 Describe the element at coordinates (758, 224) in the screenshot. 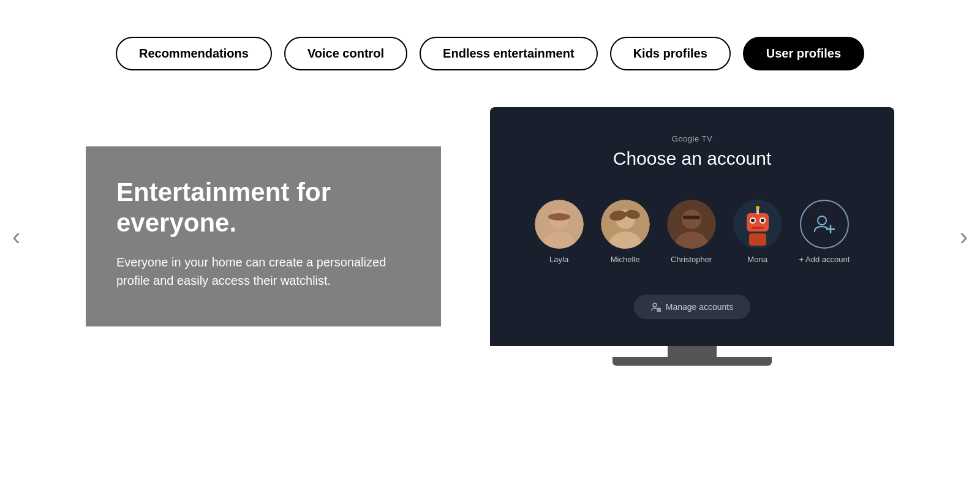

I see `avatar-mona` at that location.